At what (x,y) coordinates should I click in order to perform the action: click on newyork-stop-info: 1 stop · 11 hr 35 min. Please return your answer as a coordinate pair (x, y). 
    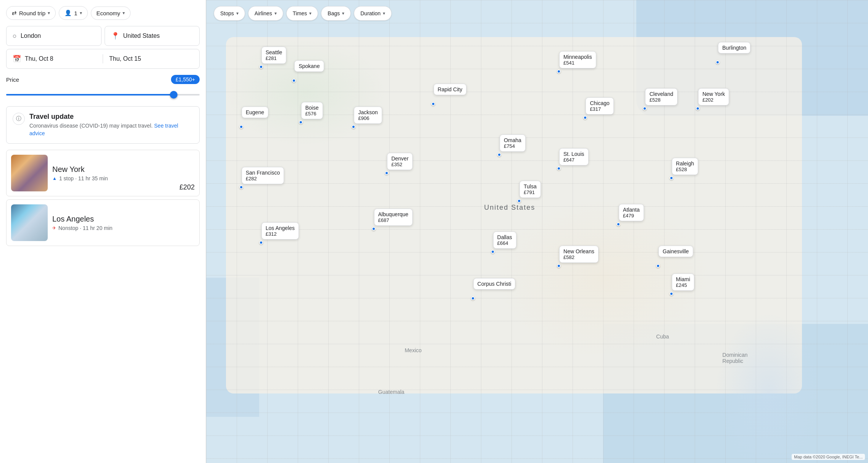
    Looking at the image, I should click on (84, 178).